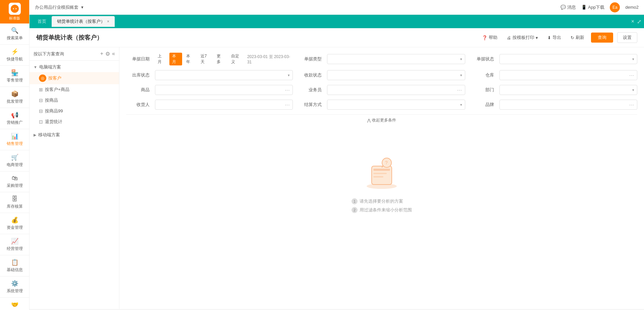 Image resolution: width=644 pixels, height=310 pixels. I want to click on order-type-select: ▾, so click(396, 59).